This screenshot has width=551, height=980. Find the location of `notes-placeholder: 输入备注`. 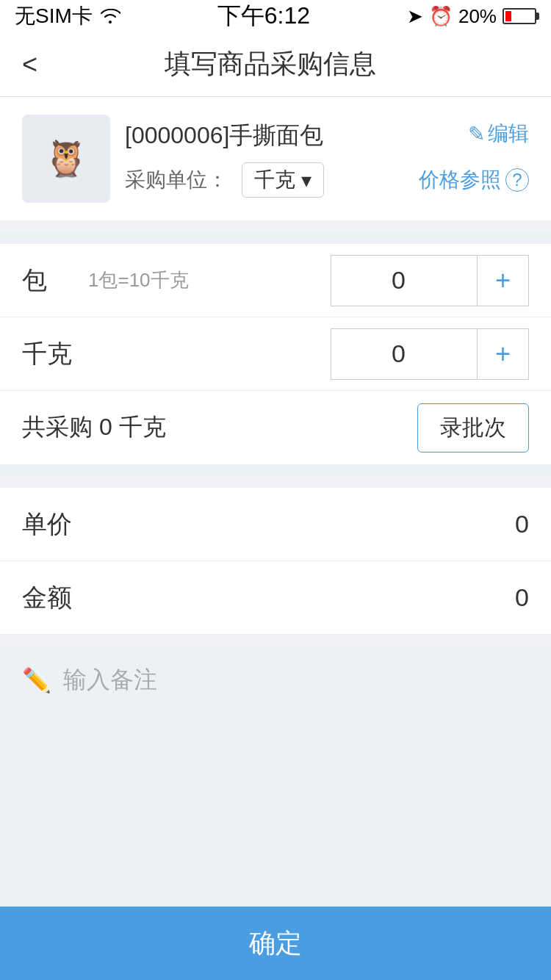

notes-placeholder: 输入备注 is located at coordinates (110, 680).